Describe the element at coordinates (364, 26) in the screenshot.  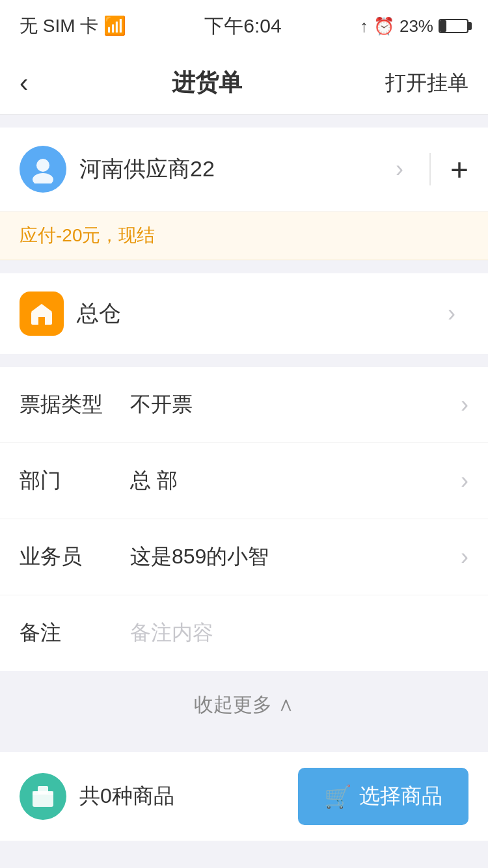
I see `location-icon: ↑` at that location.